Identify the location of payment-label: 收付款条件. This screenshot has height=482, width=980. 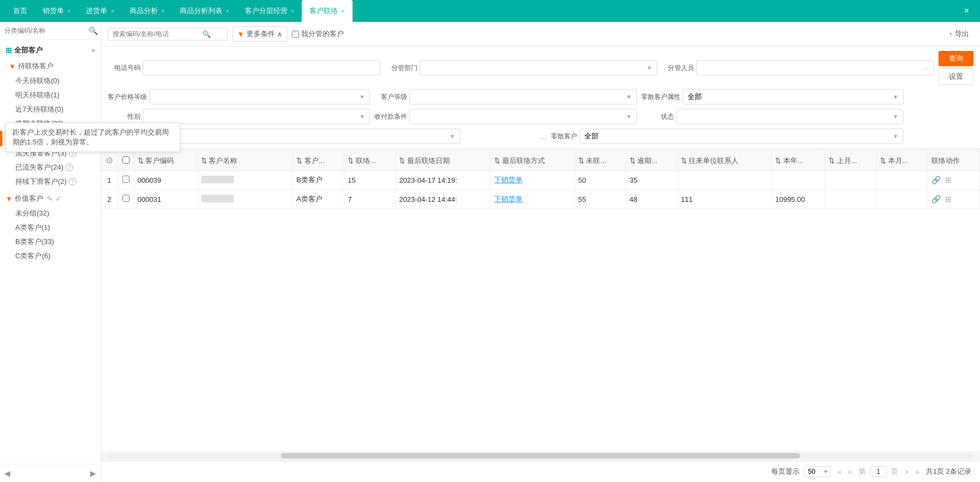
(391, 117).